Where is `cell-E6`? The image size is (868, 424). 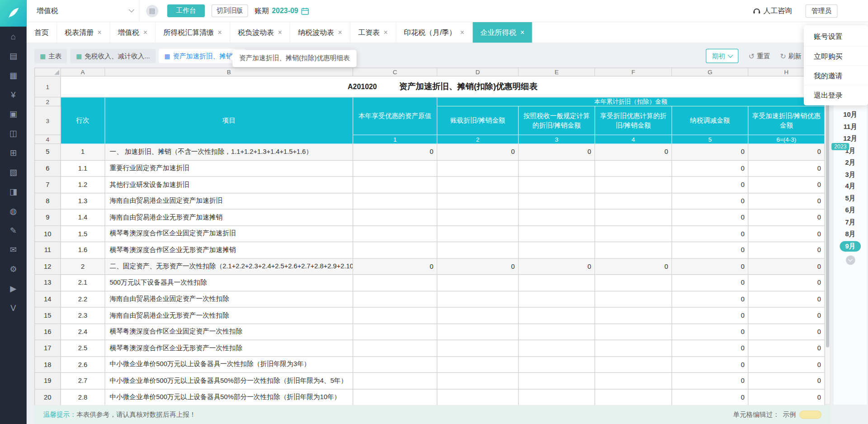 cell-E6 is located at coordinates (557, 168).